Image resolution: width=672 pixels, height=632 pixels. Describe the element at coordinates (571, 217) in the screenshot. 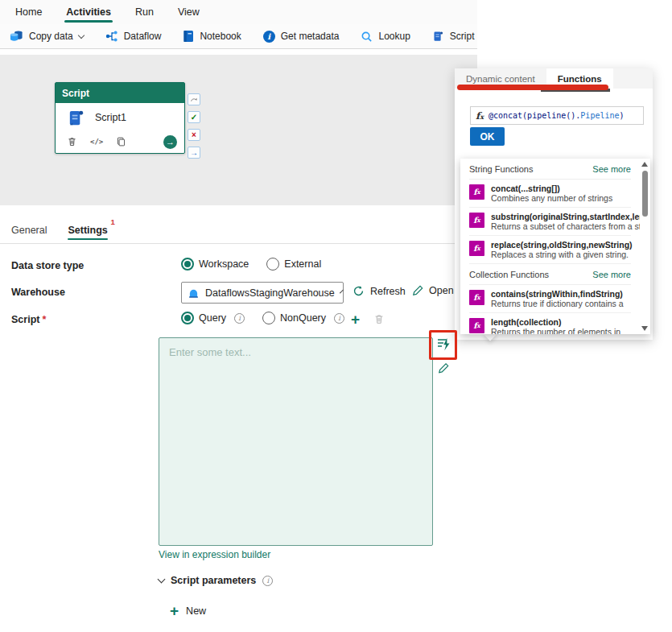

I see `function-name: substring(originalString,startIndex,leng…` at that location.